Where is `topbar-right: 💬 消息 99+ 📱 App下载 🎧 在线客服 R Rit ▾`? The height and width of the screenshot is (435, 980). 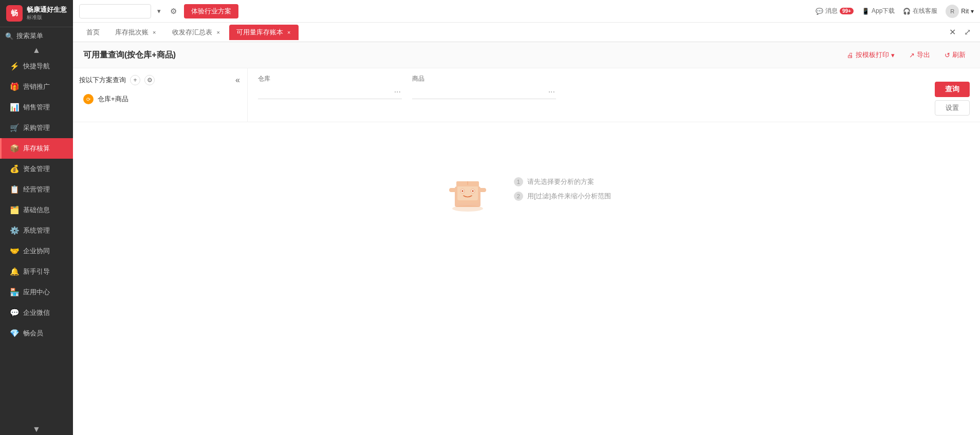 topbar-right: 💬 消息 99+ 📱 App下载 🎧 在线客服 R Rit ▾ is located at coordinates (895, 11).